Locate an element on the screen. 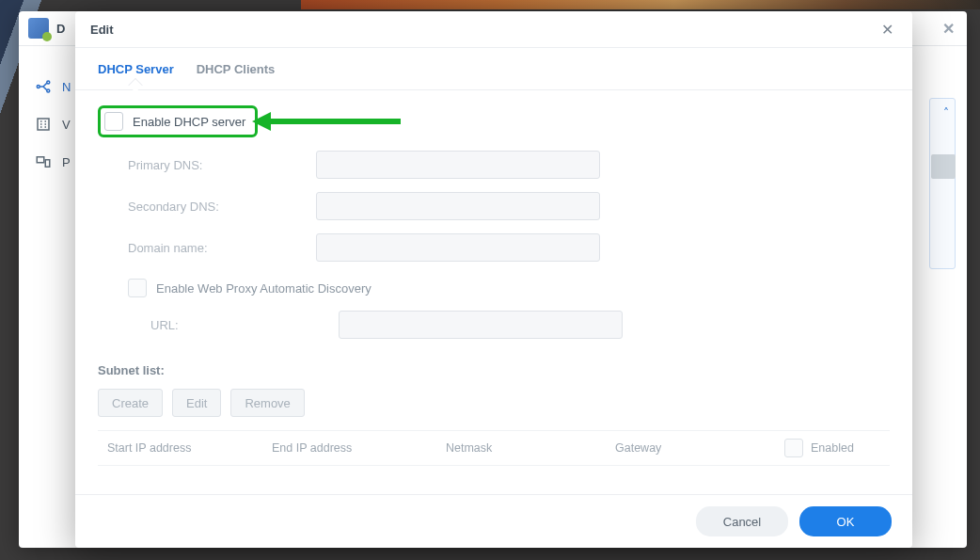 Image resolution: width=980 pixels, height=560 pixels. label-primary-dns: Primary DNS: is located at coordinates (207, 166).